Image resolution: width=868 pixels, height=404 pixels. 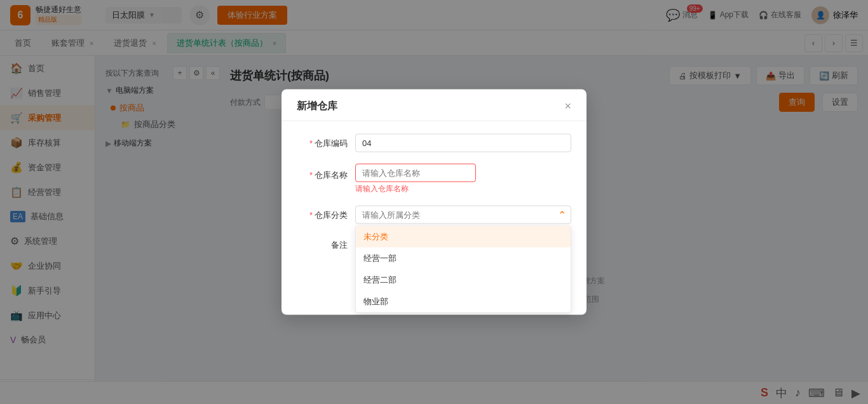 What do you see at coordinates (434, 105) in the screenshot?
I see `modal-header: 新增仓库 ×` at bounding box center [434, 105].